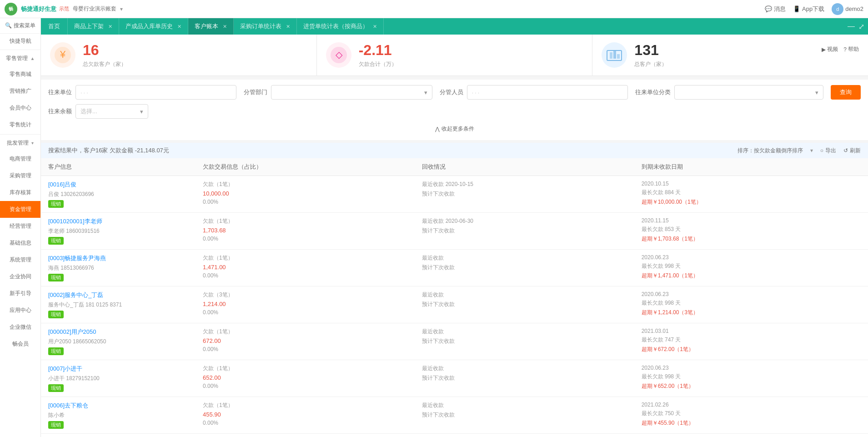 Image resolution: width=868 pixels, height=437 pixels. I want to click on help-icon: ?, so click(845, 50).